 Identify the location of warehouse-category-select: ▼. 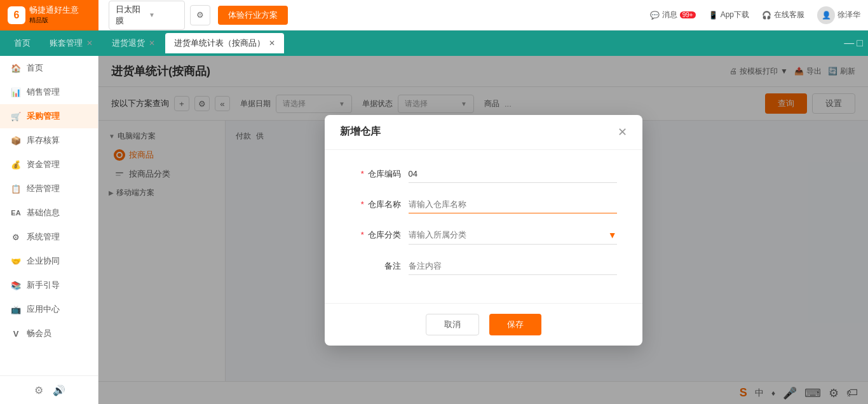
(513, 235).